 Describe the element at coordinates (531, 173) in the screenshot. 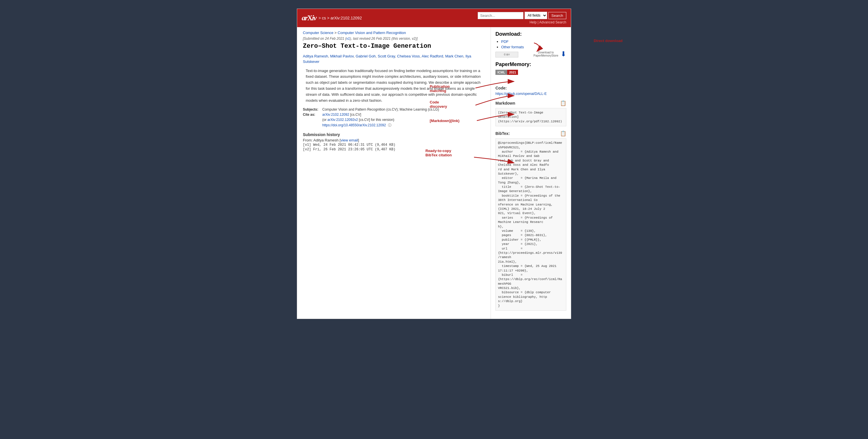

I see `right-panel: Download: PDF Other formats © BY Pa` at that location.